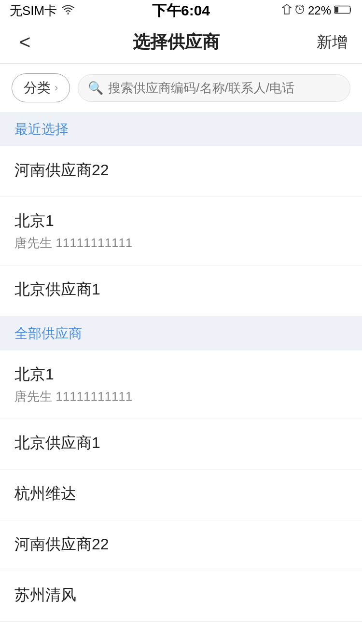 This screenshot has width=362, height=644. What do you see at coordinates (181, 11) in the screenshot?
I see `status-bar: 无SIM卡 下午6:04 22%` at bounding box center [181, 11].